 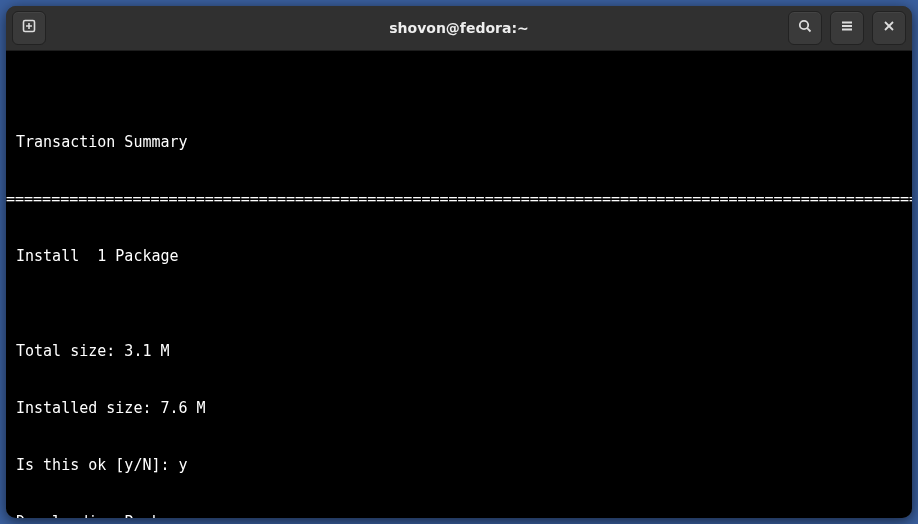 What do you see at coordinates (459, 408) in the screenshot?
I see `term-line: Installed size: 7.6 M` at bounding box center [459, 408].